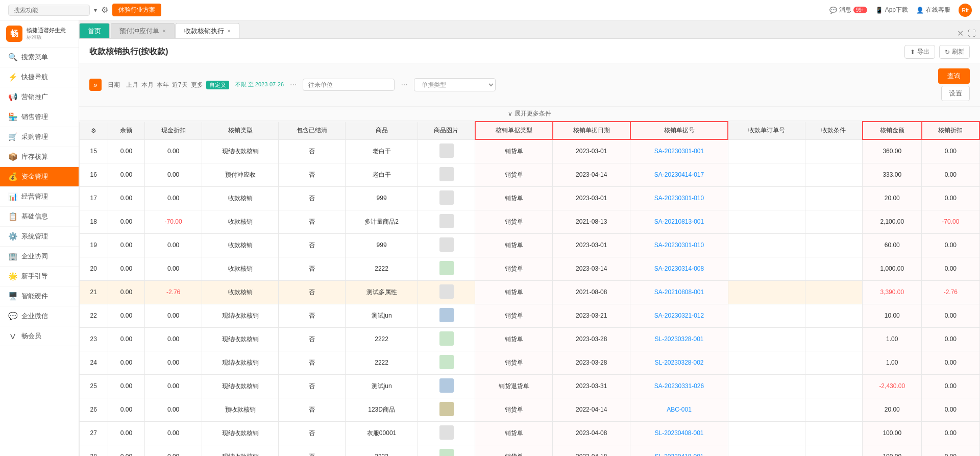  What do you see at coordinates (920, 52) in the screenshot?
I see `export-button: ⬆ 导出` at bounding box center [920, 52].